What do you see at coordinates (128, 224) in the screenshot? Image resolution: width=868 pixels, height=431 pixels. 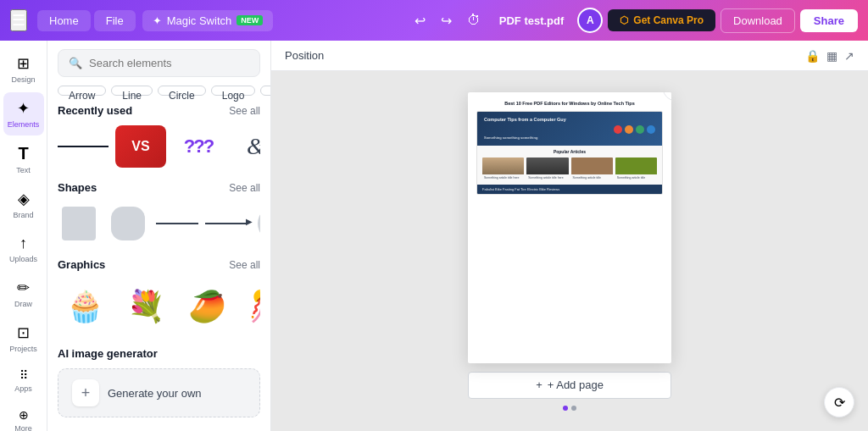 I see `shape-rounded-rect` at bounding box center [128, 224].